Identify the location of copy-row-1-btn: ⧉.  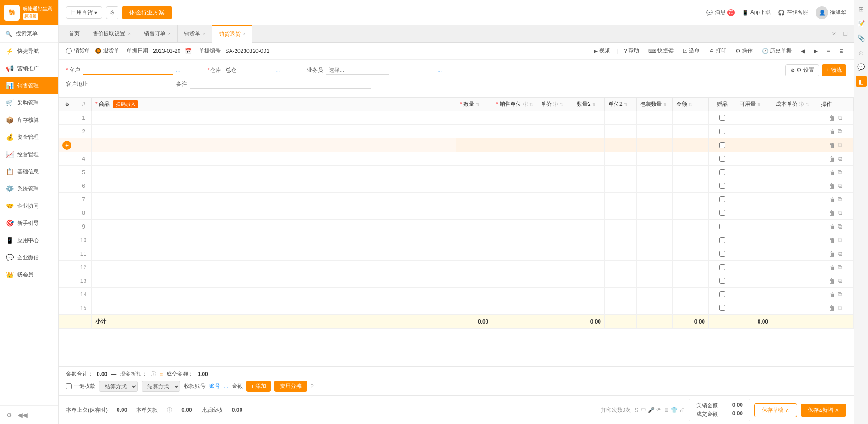
(840, 118).